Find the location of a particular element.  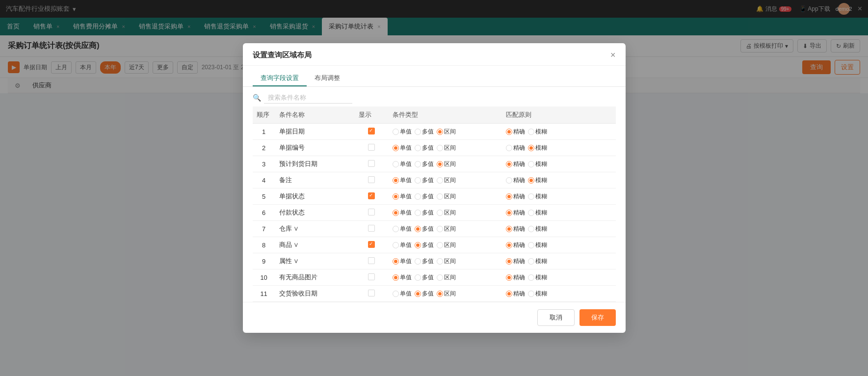

search-input is located at coordinates (308, 92).